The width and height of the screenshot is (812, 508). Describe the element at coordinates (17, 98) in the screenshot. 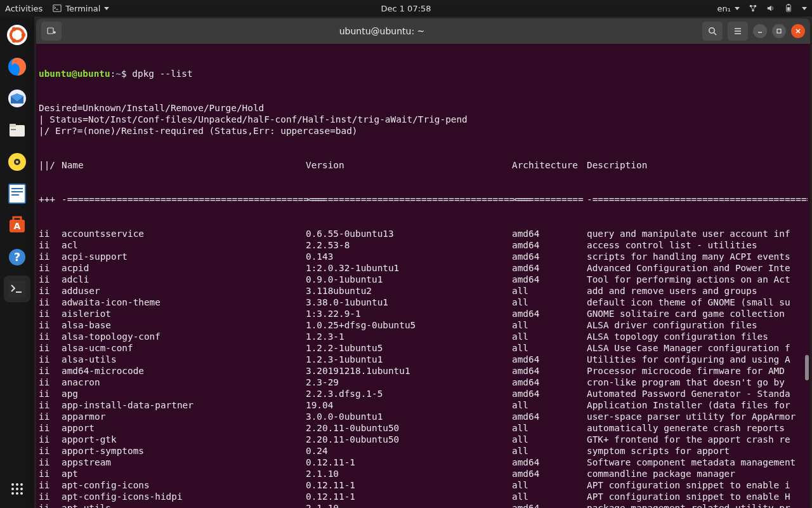

I see `dock-thunderbird` at that location.